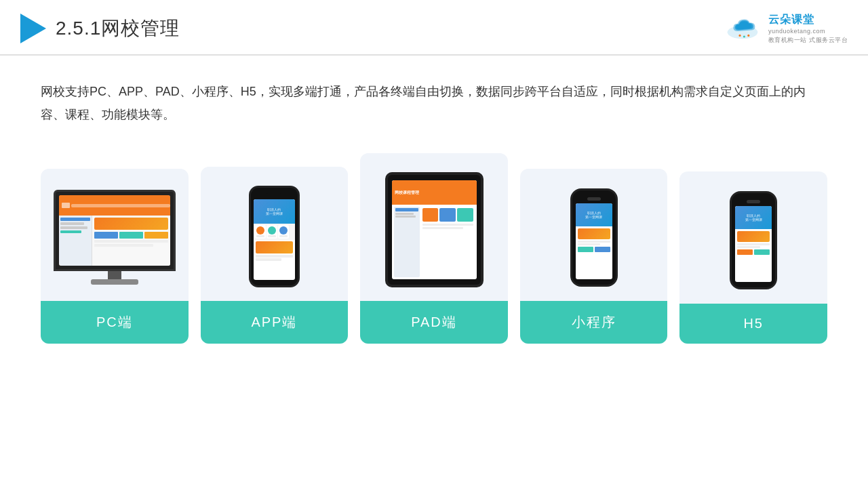 This screenshot has height=488, width=868. Describe the element at coordinates (743, 28) in the screenshot. I see `cloud-icon` at that location.